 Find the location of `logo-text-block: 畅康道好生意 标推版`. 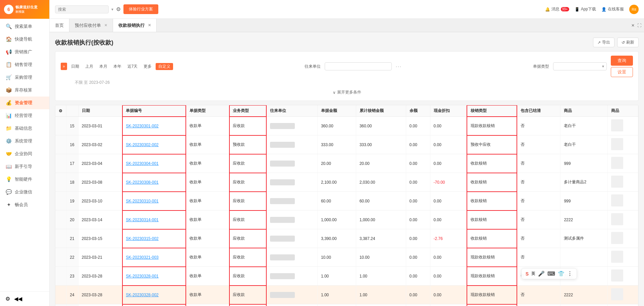

logo-text-block: 畅康道好生意 标推版 is located at coordinates (26, 9).